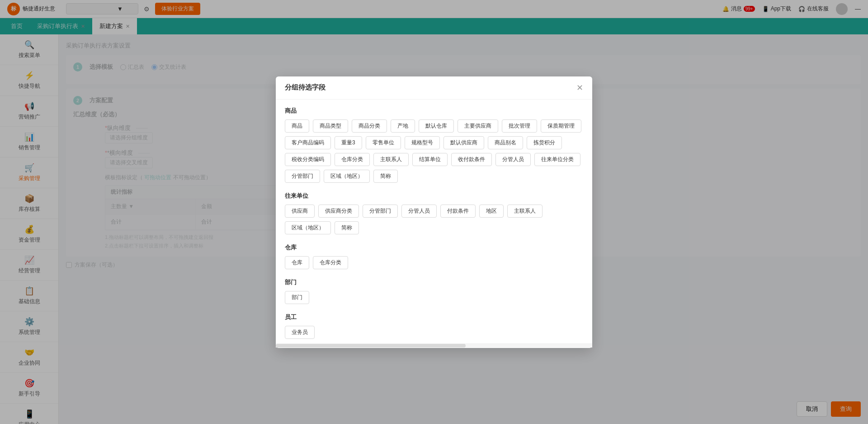  Describe the element at coordinates (300, 332) in the screenshot. I see `field-tag-emp-0: 业务员` at that location.